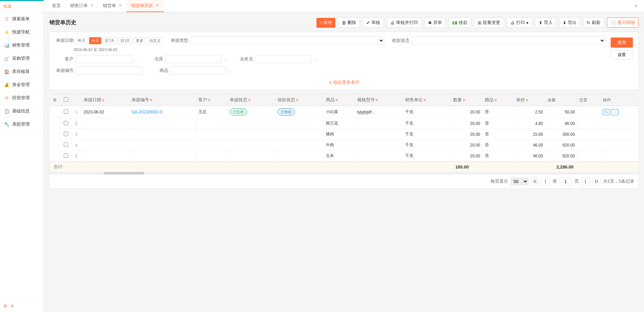  Describe the element at coordinates (596, 181) in the screenshot. I see `last-page-btn: ⟩⟩` at that location.